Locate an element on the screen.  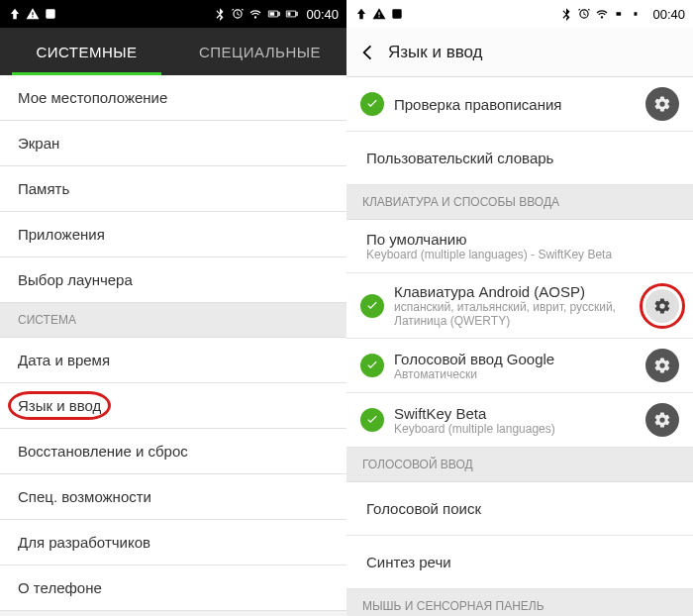
item-label: Память is located at coordinates (44, 188).